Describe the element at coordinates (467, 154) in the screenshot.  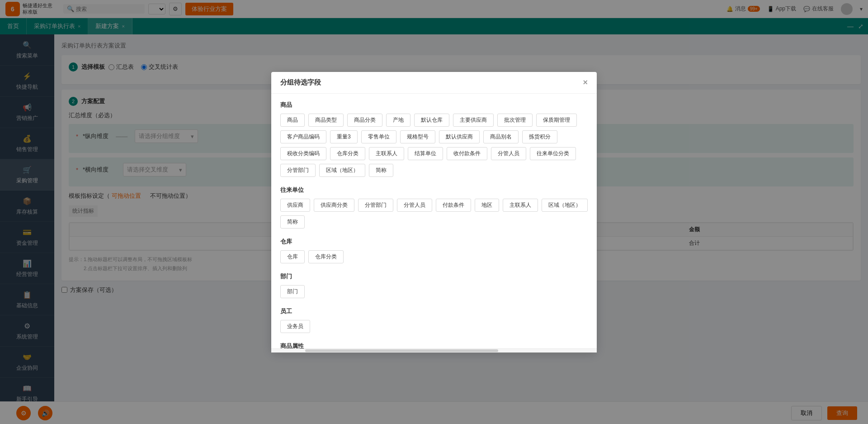
I see `field-payment-terms: 收付款条件` at that location.